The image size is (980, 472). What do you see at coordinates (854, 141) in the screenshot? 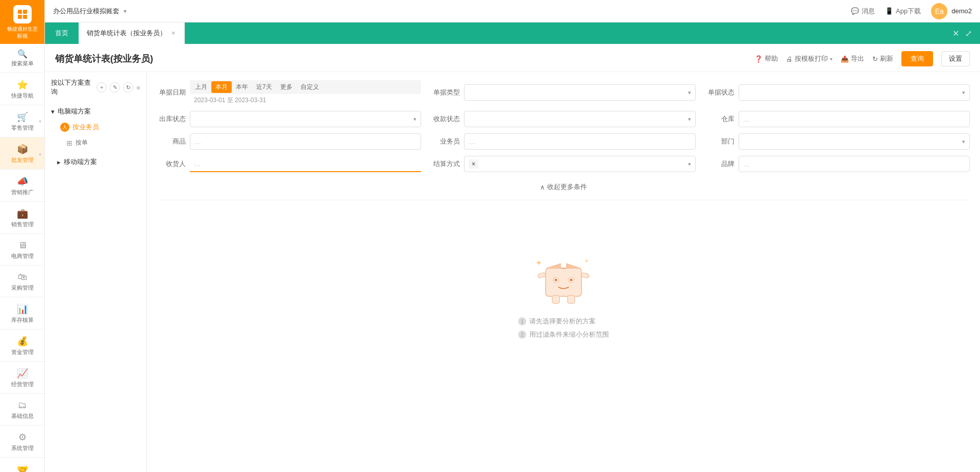
I see `department-input: ▾` at bounding box center [854, 141].